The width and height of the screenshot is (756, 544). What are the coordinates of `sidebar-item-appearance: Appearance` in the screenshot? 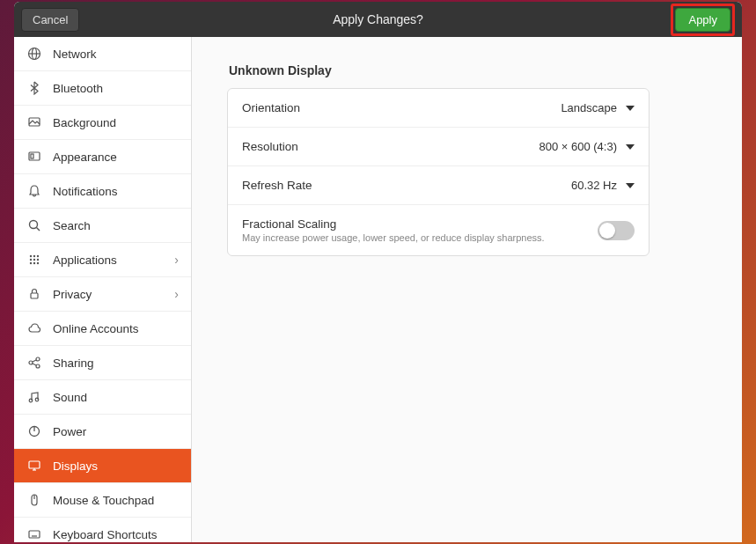 It's located at (102, 157).